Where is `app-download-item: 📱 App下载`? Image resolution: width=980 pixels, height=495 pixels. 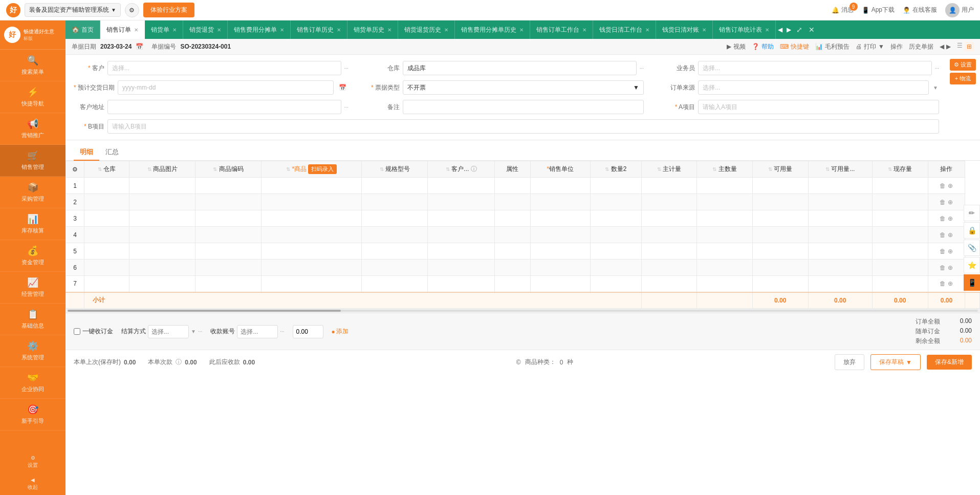 app-download-item: 📱 App下载 is located at coordinates (878, 10).